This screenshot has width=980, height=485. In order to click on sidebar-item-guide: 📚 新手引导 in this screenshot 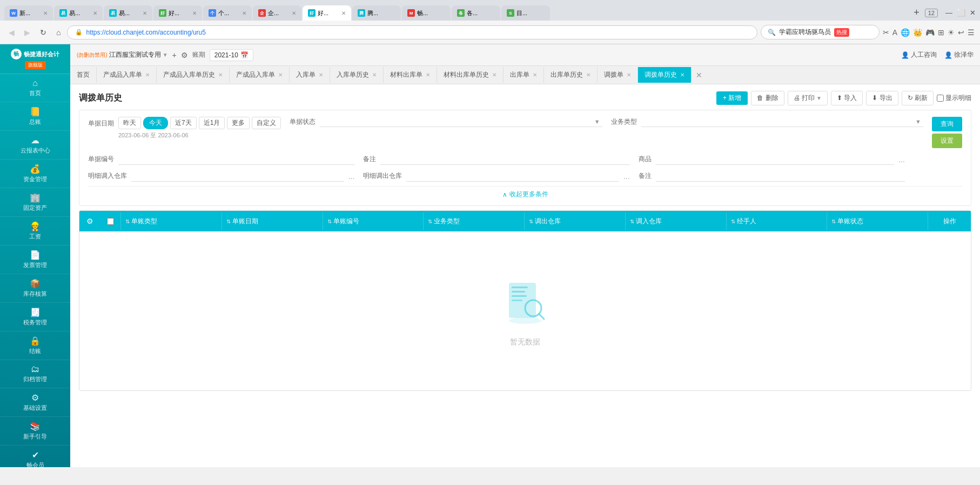, I will do `click(35, 431)`.